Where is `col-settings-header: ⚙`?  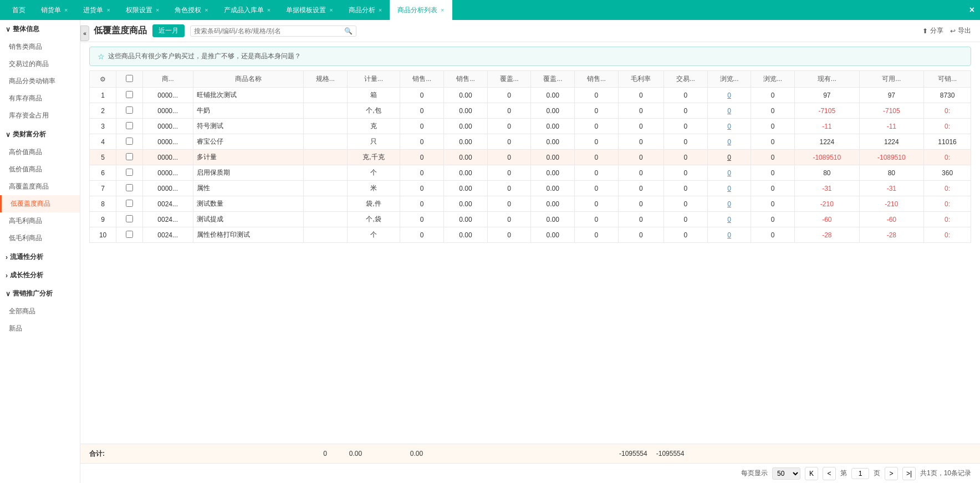 col-settings-header: ⚙ is located at coordinates (103, 79).